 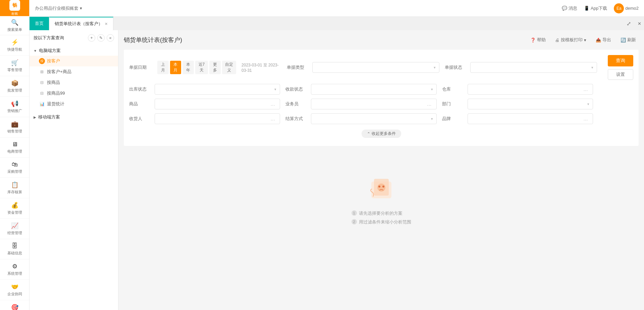 What do you see at coordinates (42, 93) in the screenshot?
I see `scheme-list2-icon: ⊟` at bounding box center [42, 93].